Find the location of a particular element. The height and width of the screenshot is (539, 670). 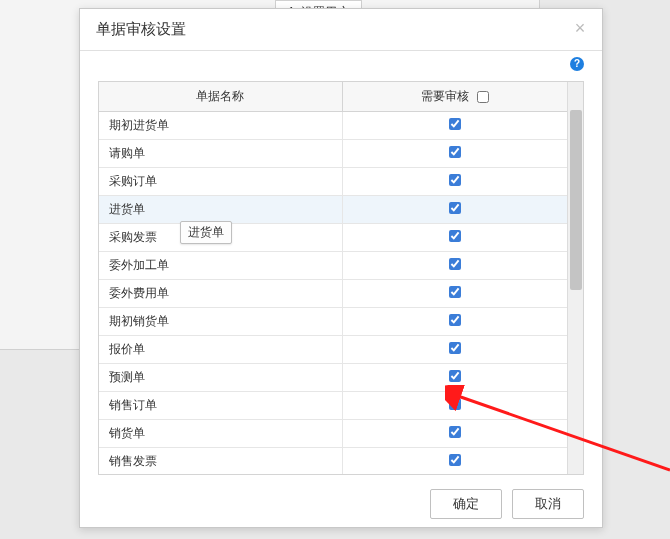

modal-header: 单据审核设置 × is located at coordinates (341, 30).